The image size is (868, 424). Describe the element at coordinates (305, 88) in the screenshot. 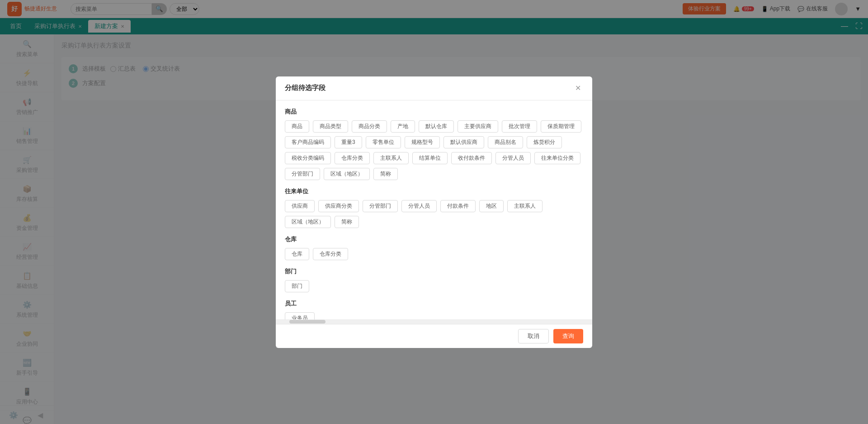

I see `modal-title: 分组待选字段` at that location.